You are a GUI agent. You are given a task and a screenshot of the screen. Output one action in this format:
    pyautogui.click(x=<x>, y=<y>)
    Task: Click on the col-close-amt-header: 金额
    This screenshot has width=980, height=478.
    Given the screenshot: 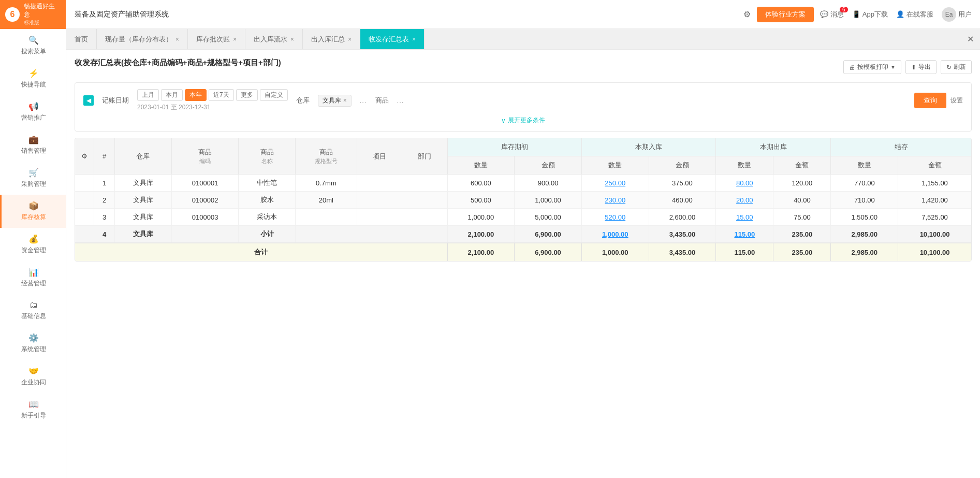 What is the action you would take?
    pyautogui.click(x=935, y=166)
    